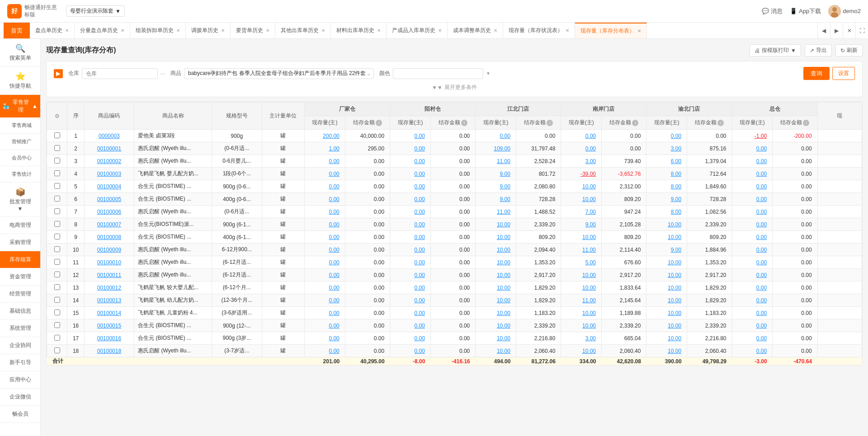 The width and height of the screenshot is (868, 436). I want to click on tab-2: 分量盘点单历史✕, so click(102, 31).